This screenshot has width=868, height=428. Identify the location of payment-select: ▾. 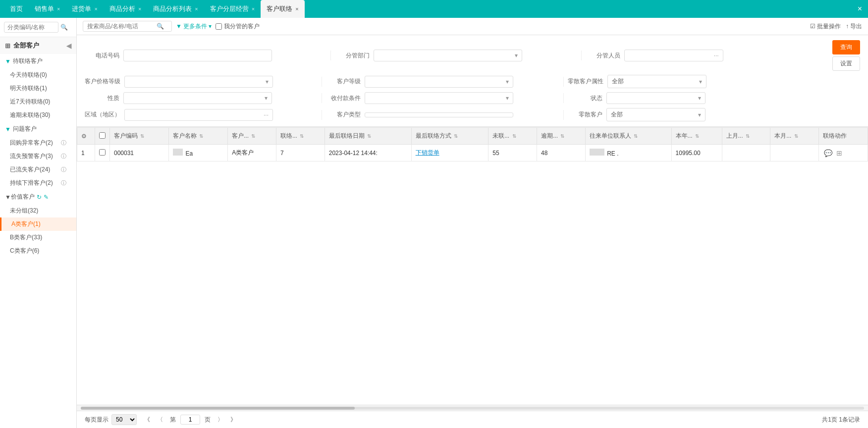
(439, 98).